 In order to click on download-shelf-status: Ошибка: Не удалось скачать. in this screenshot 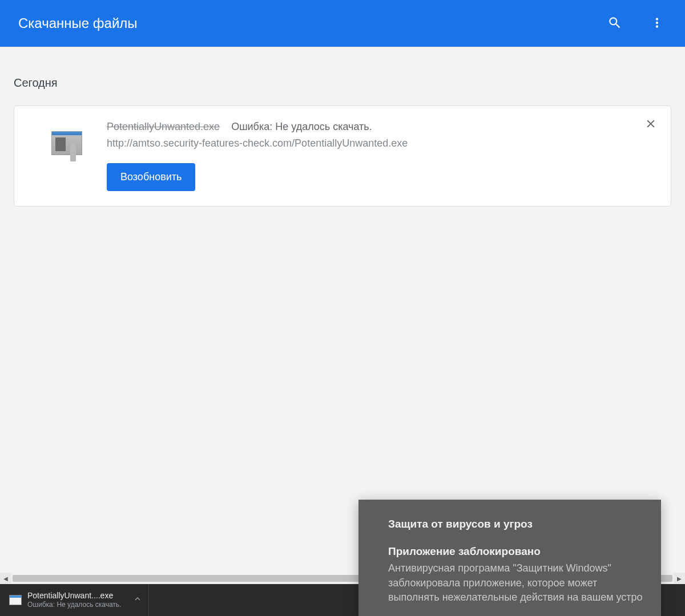, I will do `click(74, 605)`.